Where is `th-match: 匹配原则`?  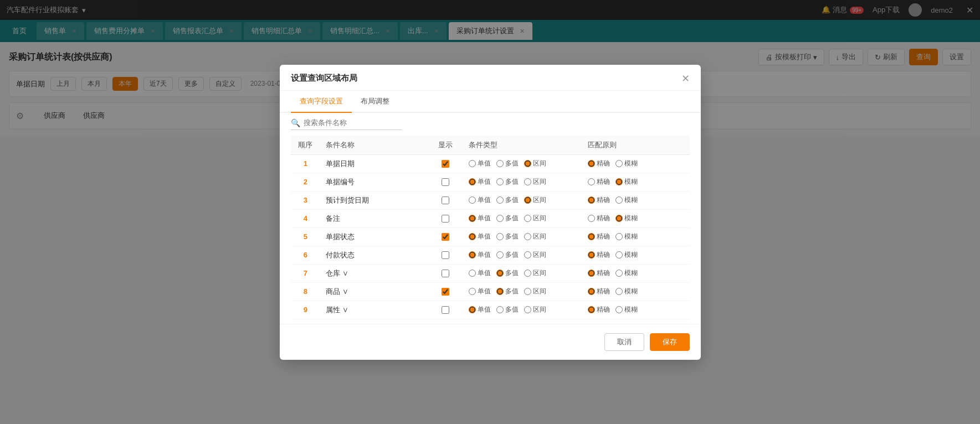 th-match: 匹配原则 is located at coordinates (636, 136).